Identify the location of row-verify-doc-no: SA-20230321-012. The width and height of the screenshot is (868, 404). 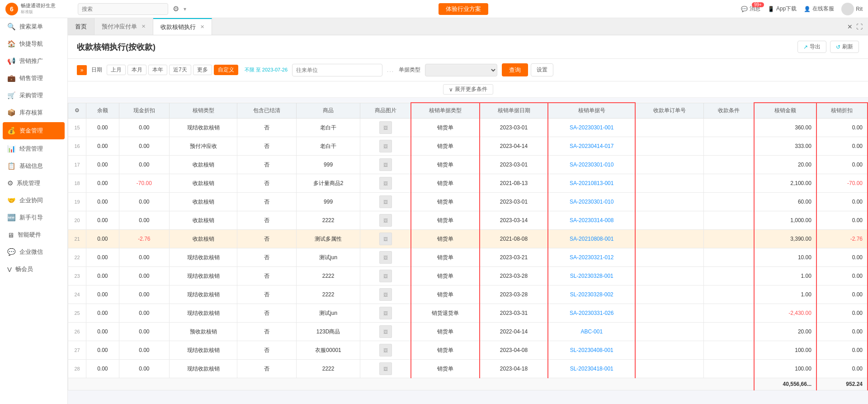
(591, 258).